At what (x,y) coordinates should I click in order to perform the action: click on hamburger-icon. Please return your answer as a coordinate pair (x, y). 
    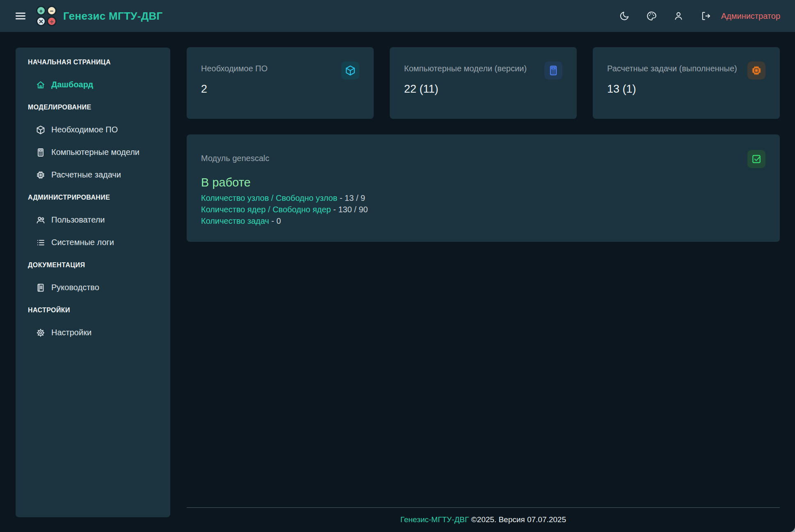
    Looking at the image, I should click on (21, 16).